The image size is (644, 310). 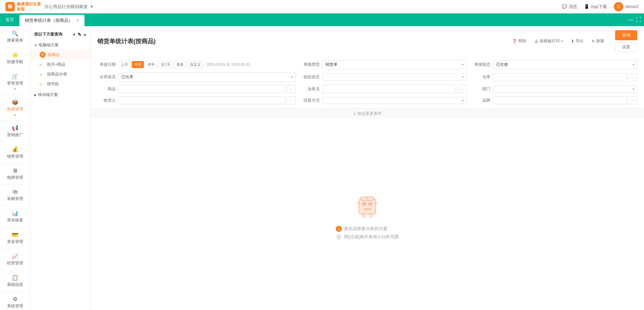 I want to click on inventory-icon: 📊, so click(x=15, y=213).